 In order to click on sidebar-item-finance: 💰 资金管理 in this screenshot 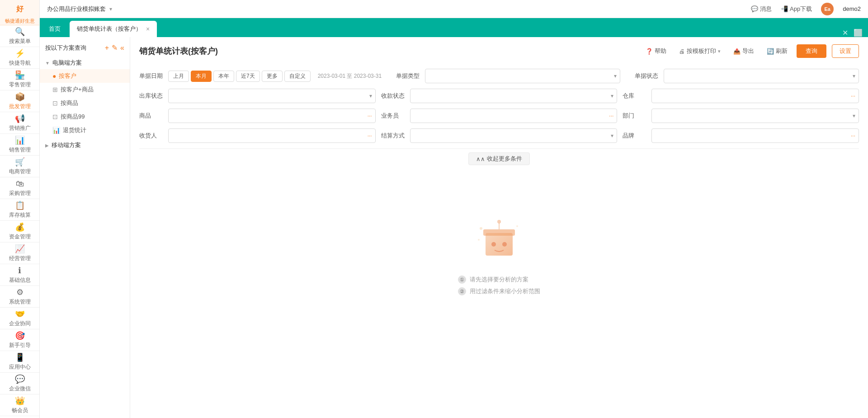, I will do `click(20, 232)`.